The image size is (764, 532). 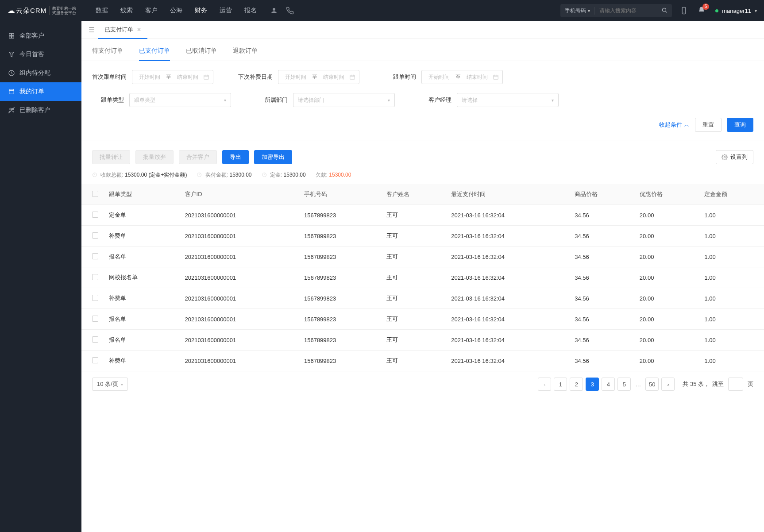 What do you see at coordinates (176, 11) in the screenshot?
I see `top-nav-item: 公海` at bounding box center [176, 11].